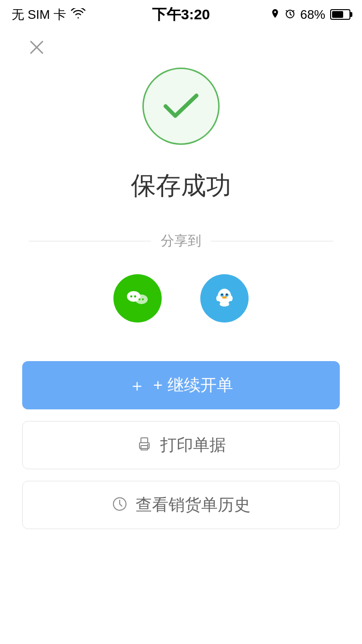 The height and width of the screenshot is (644, 362). I want to click on checkmark-icon, so click(181, 106).